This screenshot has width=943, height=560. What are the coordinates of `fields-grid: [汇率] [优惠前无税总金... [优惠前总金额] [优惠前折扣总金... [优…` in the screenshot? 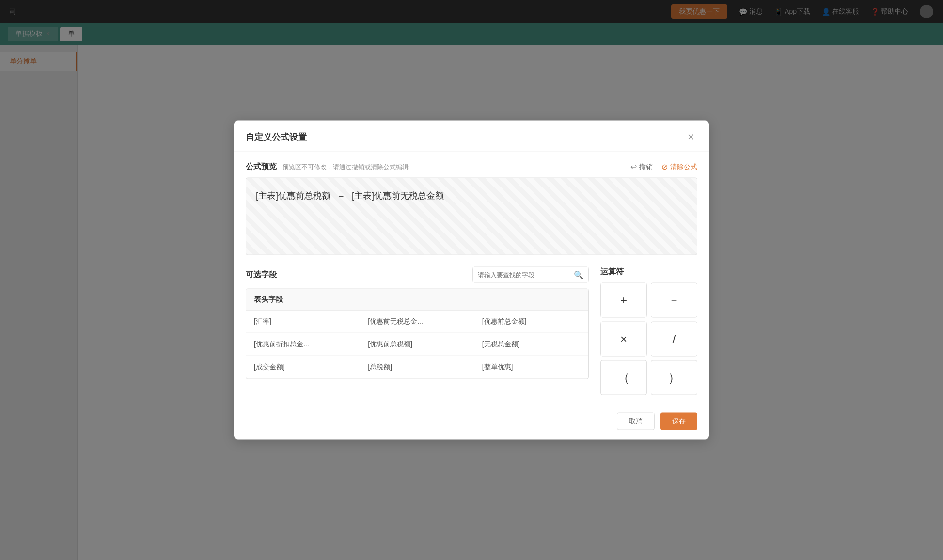 It's located at (417, 345).